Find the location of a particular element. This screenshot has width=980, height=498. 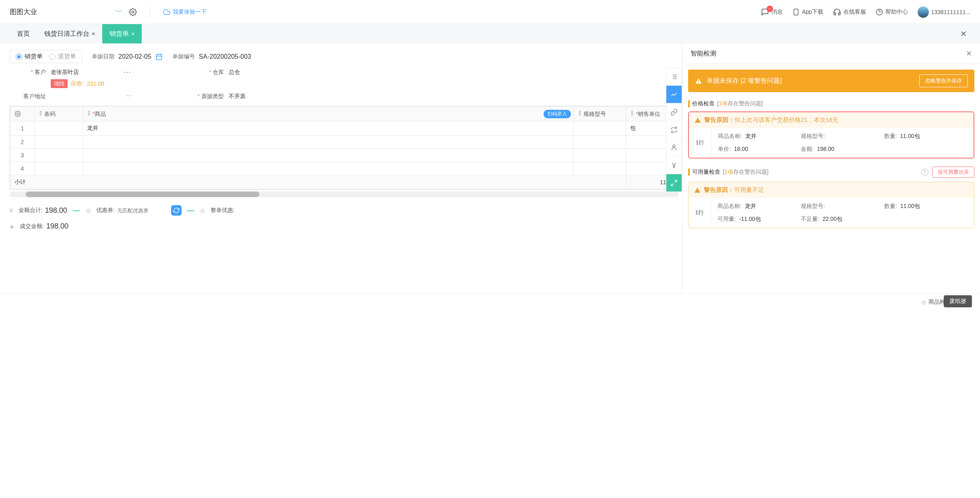

radio-return-order: 退货单 is located at coordinates (63, 56).